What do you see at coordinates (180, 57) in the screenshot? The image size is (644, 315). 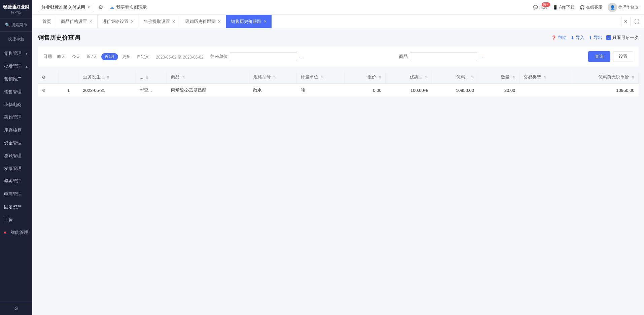 I see `date-range-display: 2023-05-02 至 2023-06-02` at bounding box center [180, 57].